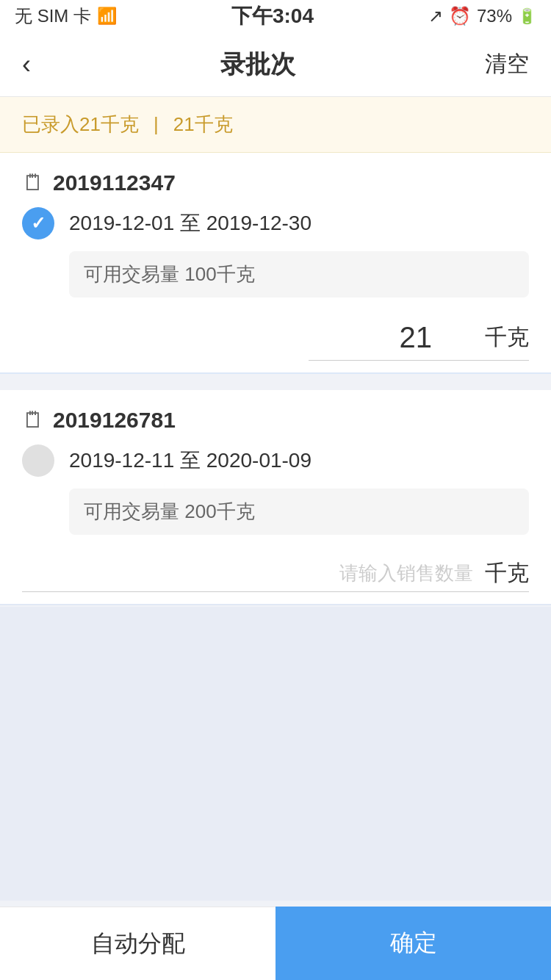  Describe the element at coordinates (38, 223) in the screenshot. I see `check-icon: ✓` at that location.